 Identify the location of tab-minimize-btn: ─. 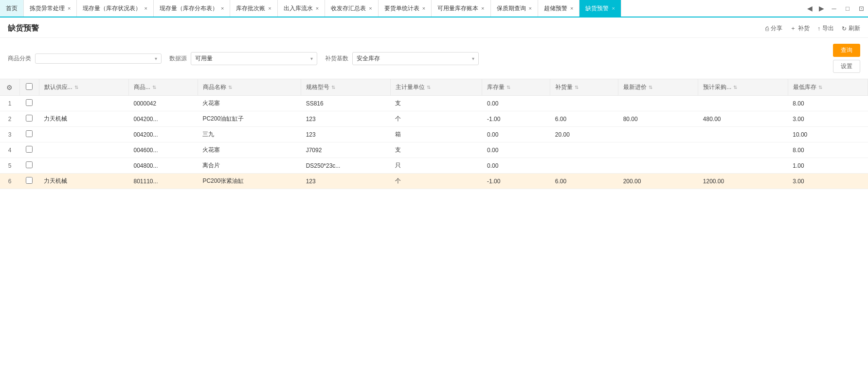
(834, 9).